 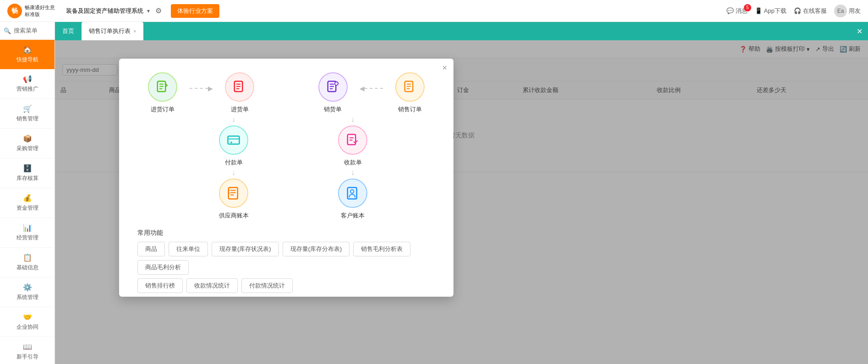 I want to click on sidebar-item-enterprise: 🤝 企业协同, so click(x=27, y=322).